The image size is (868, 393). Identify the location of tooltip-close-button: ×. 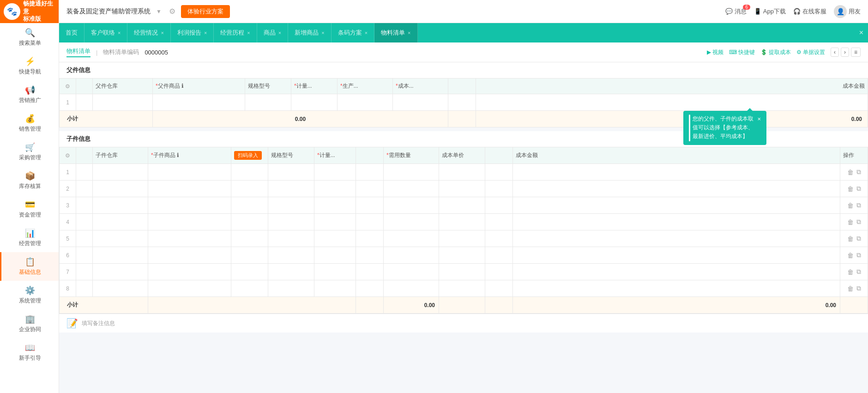
(759, 119).